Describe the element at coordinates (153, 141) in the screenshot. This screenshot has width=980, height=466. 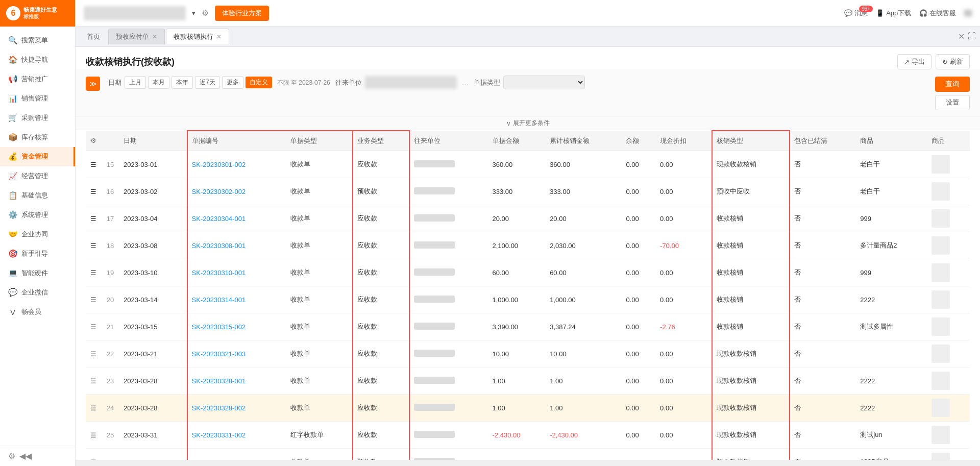
I see `col-date-header: 日期` at that location.